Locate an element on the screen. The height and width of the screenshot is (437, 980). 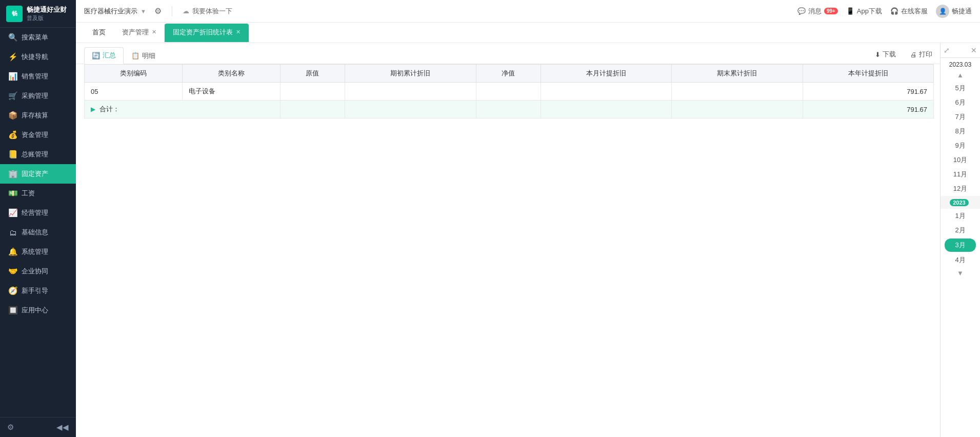
tab-depreciation-table: 固定资产折旧统计表 ✕ is located at coordinates (207, 33).